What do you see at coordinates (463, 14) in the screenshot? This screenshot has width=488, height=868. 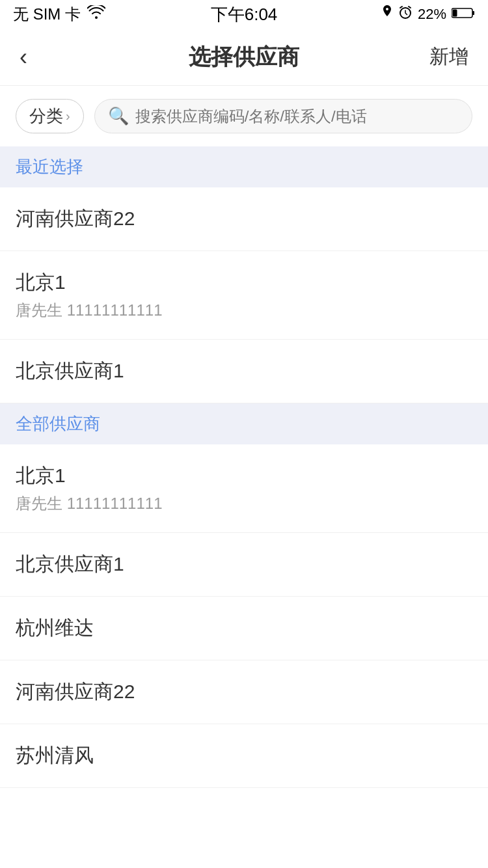 I see `battery-icon` at bounding box center [463, 14].